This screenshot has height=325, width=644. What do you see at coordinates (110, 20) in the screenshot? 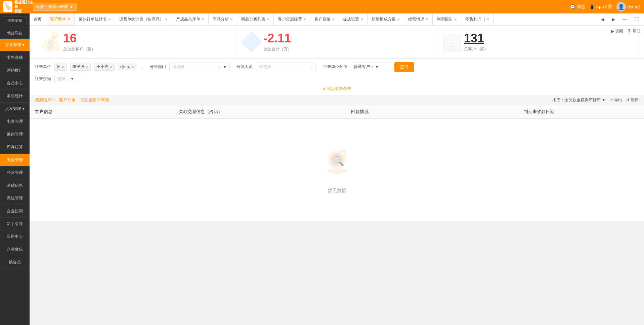
I see `tab-close-1: ✕` at bounding box center [110, 20].